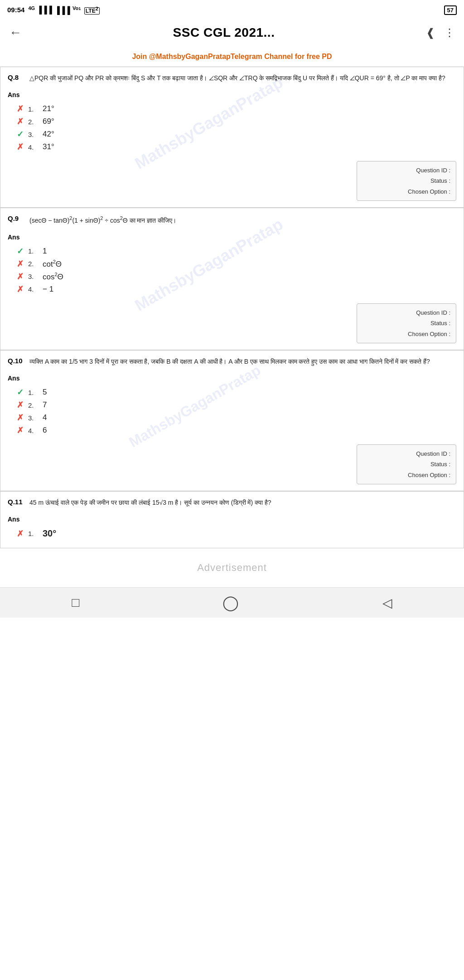 Image resolution: width=464 pixels, height=980 pixels. What do you see at coordinates (429, 334) in the screenshot?
I see `chosen-option-label-9: Chosen Option :` at bounding box center [429, 334].